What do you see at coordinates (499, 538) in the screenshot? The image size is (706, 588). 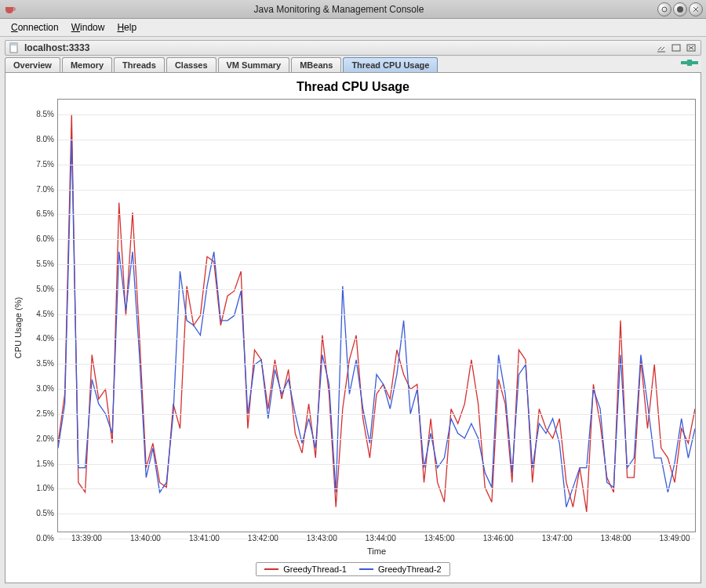 I see `x-tick-label: 13:46:00` at bounding box center [499, 538].